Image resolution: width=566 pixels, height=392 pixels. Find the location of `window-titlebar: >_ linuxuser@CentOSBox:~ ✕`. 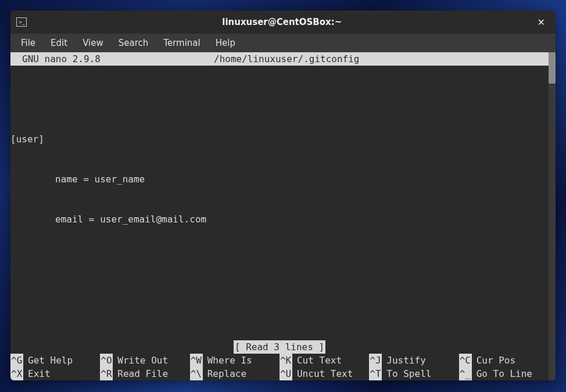

window-titlebar: >_ linuxuser@CentOSBox:~ ✕ is located at coordinates (283, 22).